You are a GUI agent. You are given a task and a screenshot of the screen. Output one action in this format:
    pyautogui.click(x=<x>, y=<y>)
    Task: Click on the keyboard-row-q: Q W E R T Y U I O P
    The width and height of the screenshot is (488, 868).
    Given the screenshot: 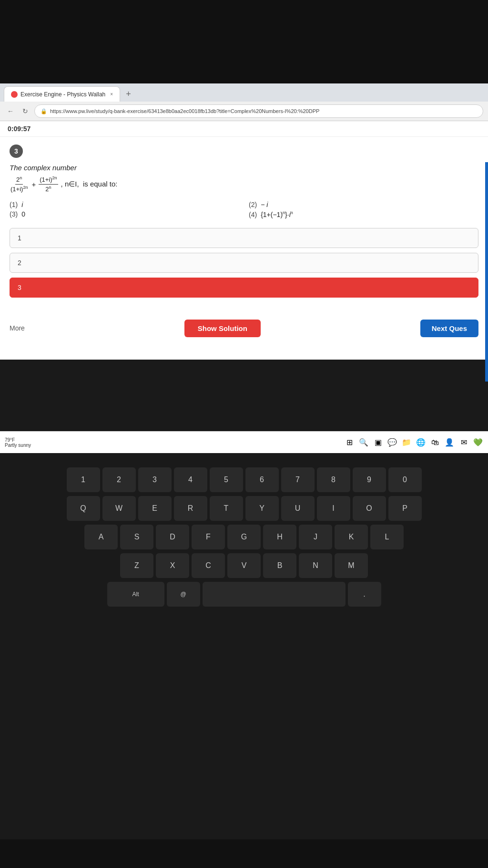 What is the action you would take?
    pyautogui.click(x=244, y=508)
    